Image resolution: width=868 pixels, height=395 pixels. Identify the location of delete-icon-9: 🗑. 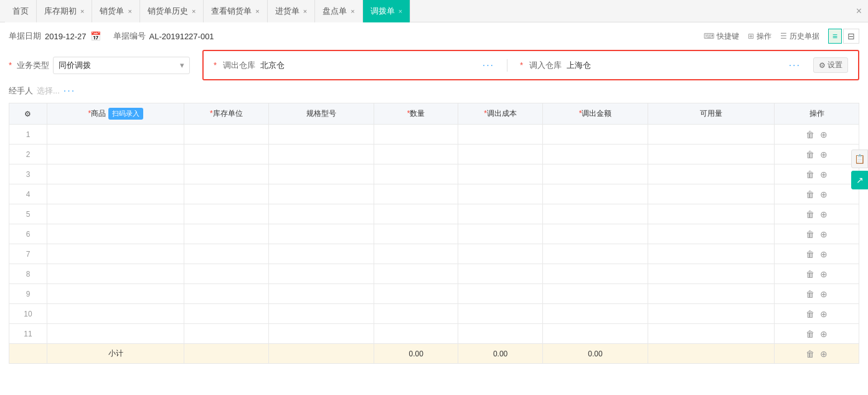
(810, 294).